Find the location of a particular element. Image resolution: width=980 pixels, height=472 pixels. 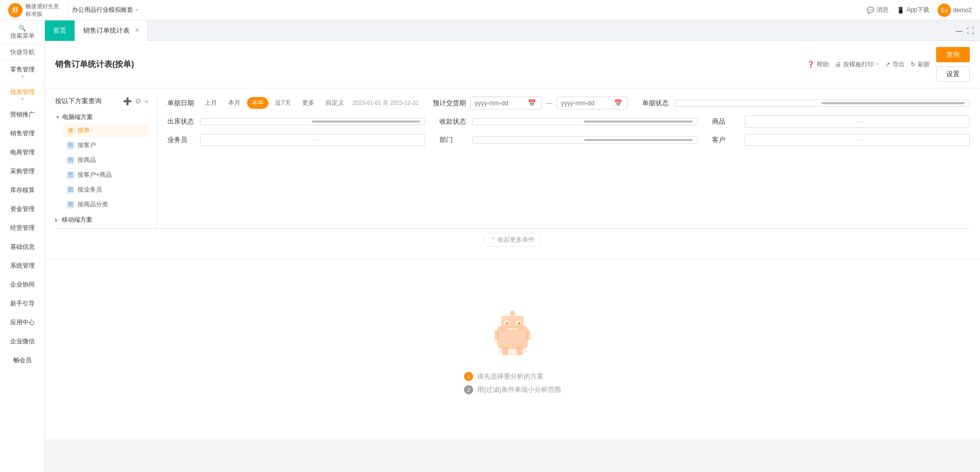

expected-date-start-input: 📅 is located at coordinates (506, 103).